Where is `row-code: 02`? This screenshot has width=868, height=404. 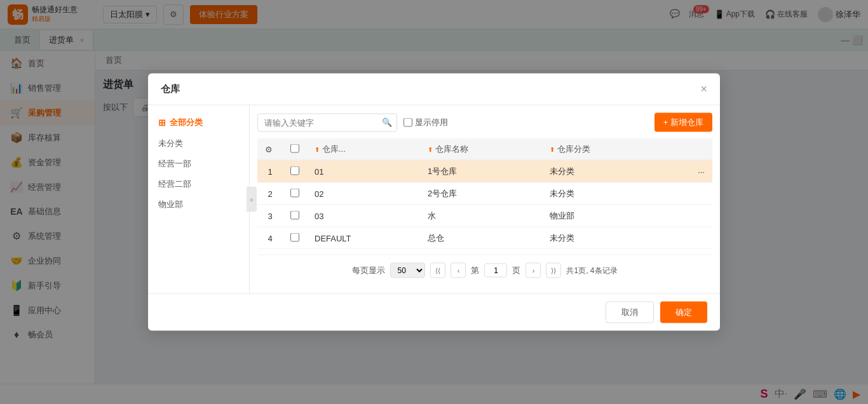 row-code: 02 is located at coordinates (363, 193).